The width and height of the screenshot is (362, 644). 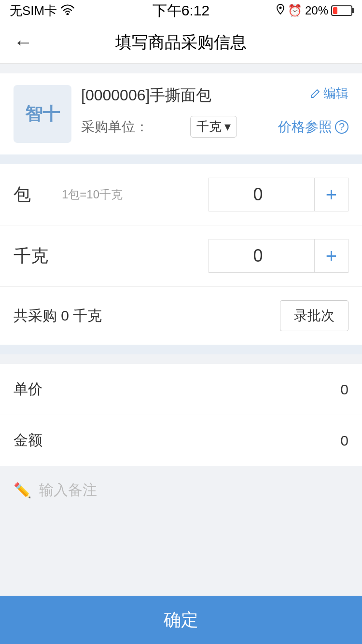 I want to click on purchase-unit-row: 采购单位： 千克 ▾ 价格参照 ?, so click(x=215, y=126).